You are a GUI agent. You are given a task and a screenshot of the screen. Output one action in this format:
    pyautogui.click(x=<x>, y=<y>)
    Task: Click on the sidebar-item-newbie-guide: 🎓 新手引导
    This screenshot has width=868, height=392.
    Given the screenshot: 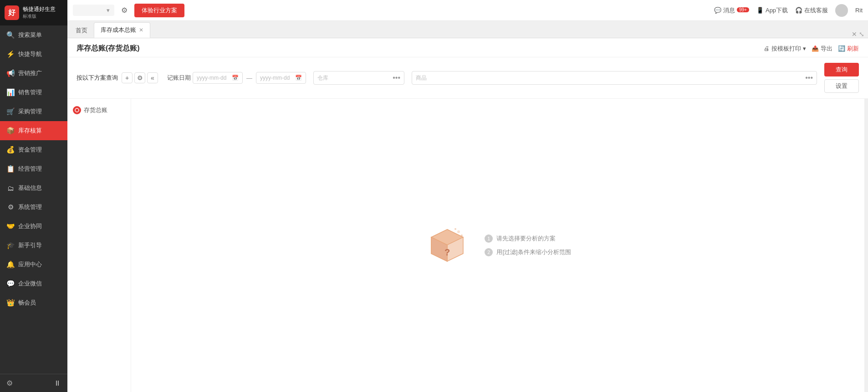 What is the action you would take?
    pyautogui.click(x=34, y=245)
    